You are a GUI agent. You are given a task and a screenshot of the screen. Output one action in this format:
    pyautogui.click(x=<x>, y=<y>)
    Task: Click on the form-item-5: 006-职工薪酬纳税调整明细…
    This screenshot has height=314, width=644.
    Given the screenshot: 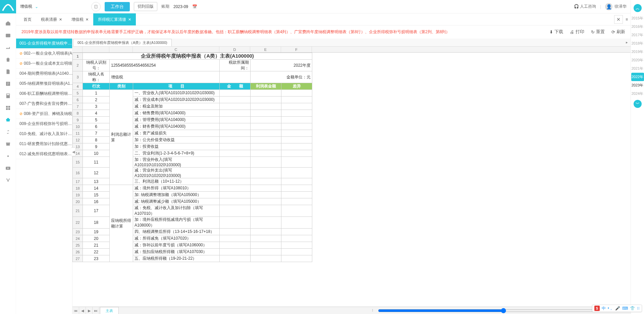 What is the action you would take?
    pyautogui.click(x=44, y=94)
    